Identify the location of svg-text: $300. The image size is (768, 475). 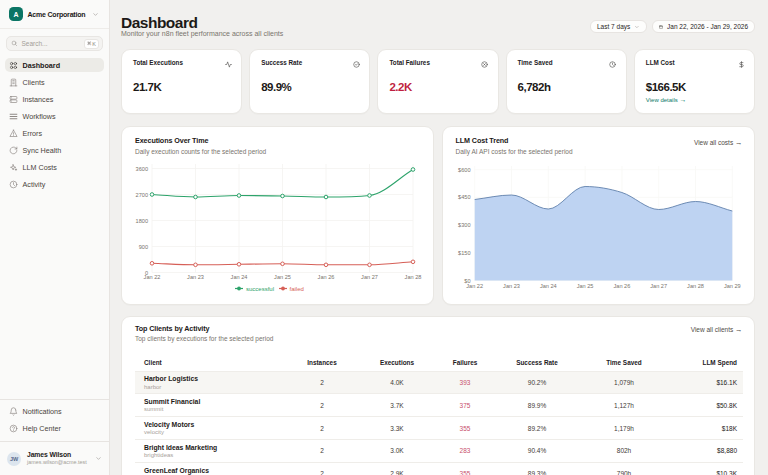
(464, 225).